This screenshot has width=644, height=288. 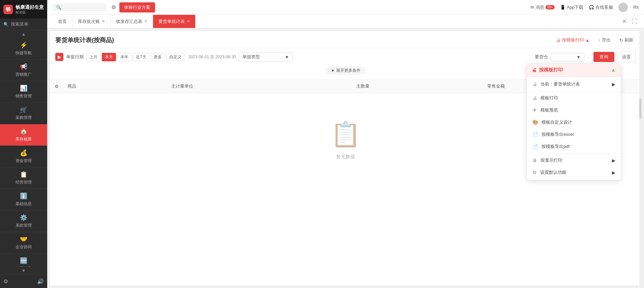 I want to click on template-preview-label: 模板预览, so click(x=549, y=110).